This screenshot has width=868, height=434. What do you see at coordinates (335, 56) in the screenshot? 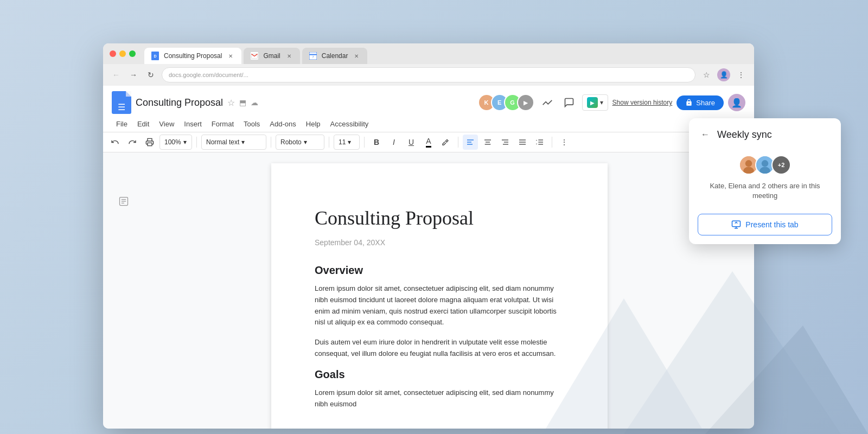
I see `tab-calendar: 7 Calendar ✕` at bounding box center [335, 56].